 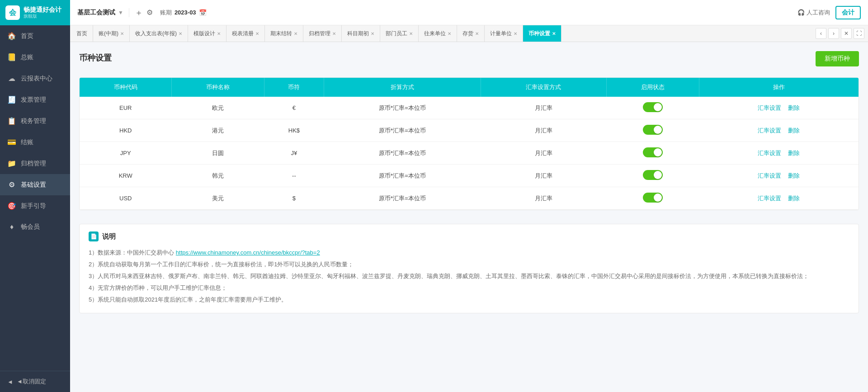 I want to click on table-row: KRW 韩元 -- 原币*汇率=本位币 月汇率 汇率设置 删除, so click(x=469, y=176).